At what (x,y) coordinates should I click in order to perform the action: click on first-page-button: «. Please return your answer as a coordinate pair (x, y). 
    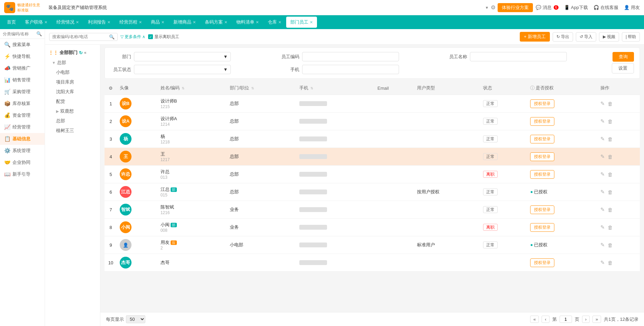
    Looking at the image, I should click on (534, 319).